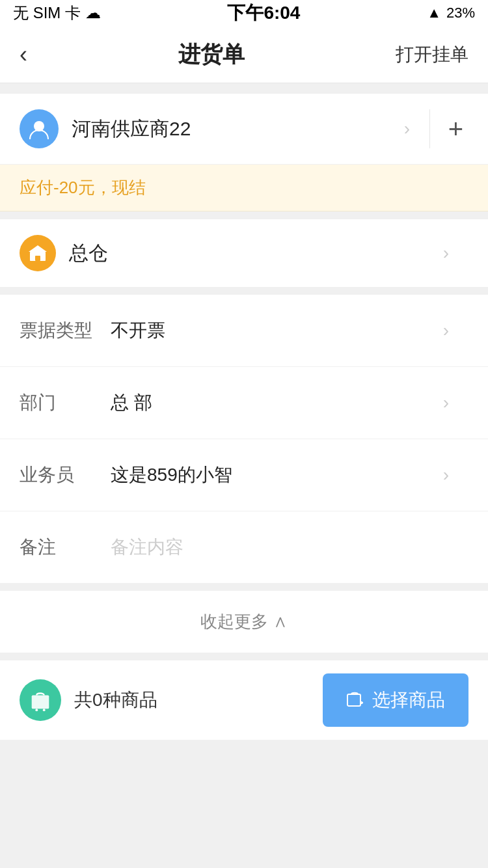  I want to click on invoice-value: 不开票, so click(277, 331).